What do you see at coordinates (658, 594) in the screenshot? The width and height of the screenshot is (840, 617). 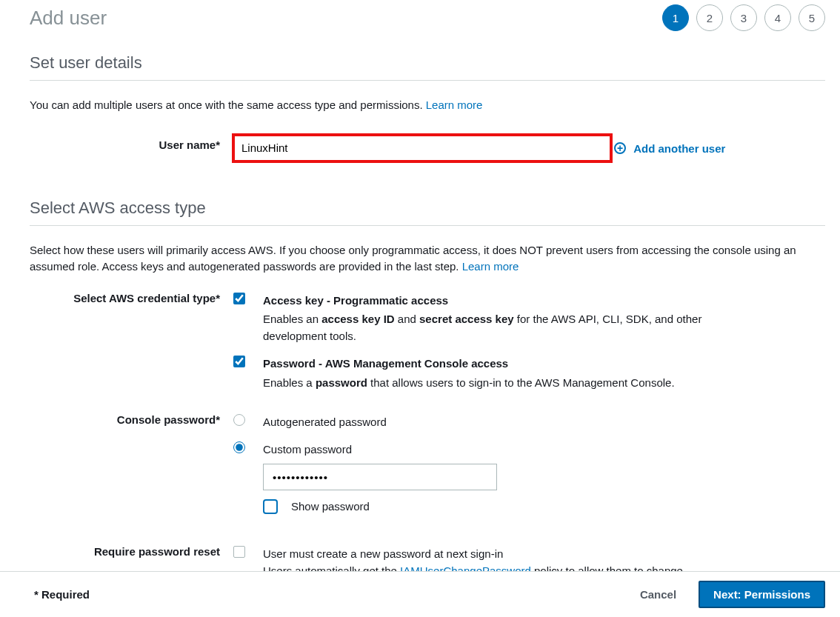 I see `cancel-button: Cancel` at bounding box center [658, 594].